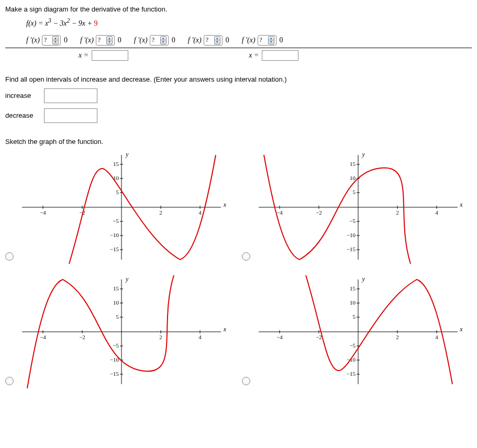 Image resolution: width=477 pixels, height=448 pixels. What do you see at coordinates (239, 96) in the screenshot?
I see `increase-row: increase` at bounding box center [239, 96].